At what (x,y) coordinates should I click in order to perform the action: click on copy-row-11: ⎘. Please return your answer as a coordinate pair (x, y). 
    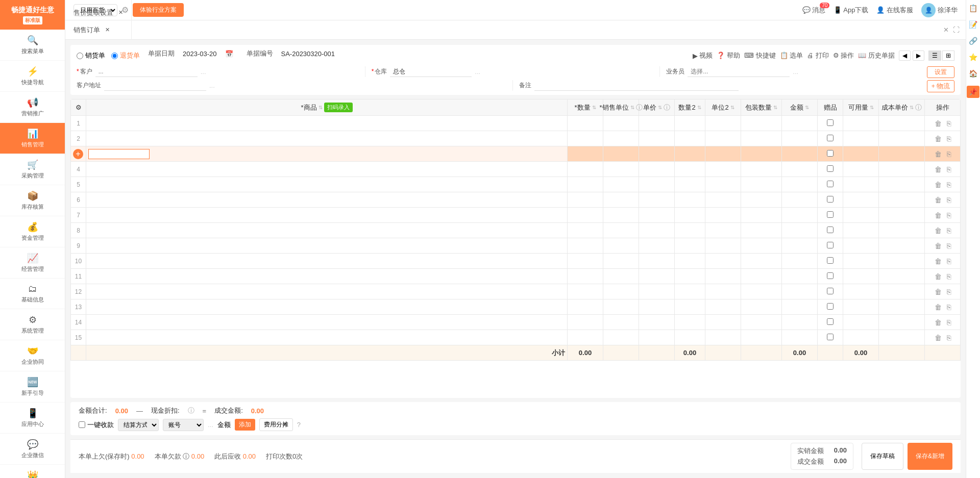
    Looking at the image, I should click on (949, 276).